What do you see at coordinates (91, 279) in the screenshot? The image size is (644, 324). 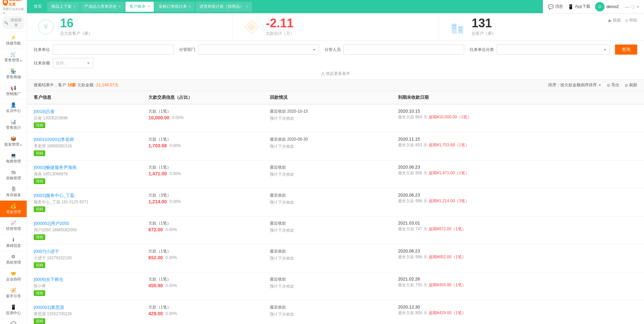 I see `customer-name-link: [0006]去下粮仓` at bounding box center [91, 279].